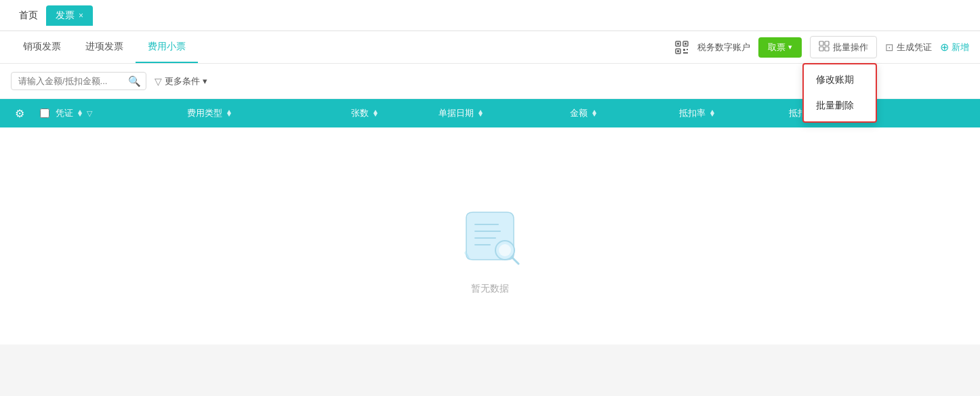 This screenshot has height=396, width=980. I want to click on gen-voucher-button: ⊡ 生成凭证, so click(908, 47).